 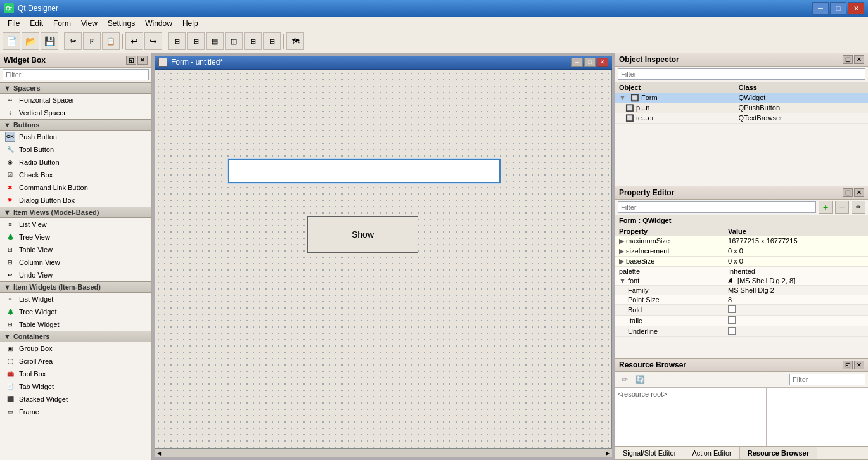 What do you see at coordinates (111, 41) in the screenshot?
I see `toolbar-paste: 📋` at bounding box center [111, 41].